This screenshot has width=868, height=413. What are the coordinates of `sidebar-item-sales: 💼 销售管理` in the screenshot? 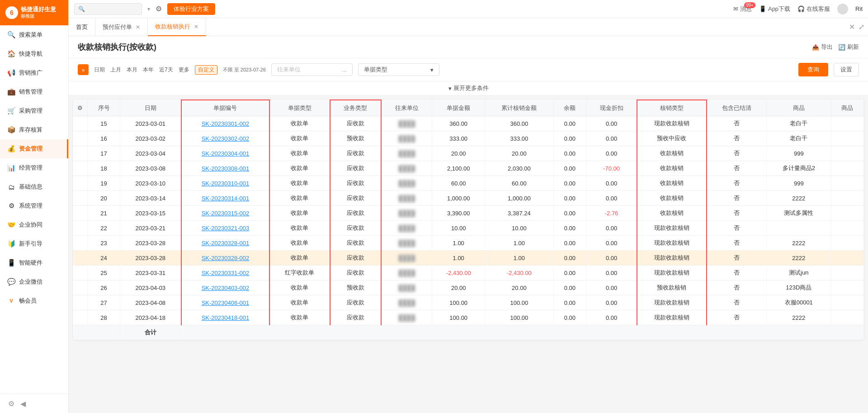 It's located at (34, 92).